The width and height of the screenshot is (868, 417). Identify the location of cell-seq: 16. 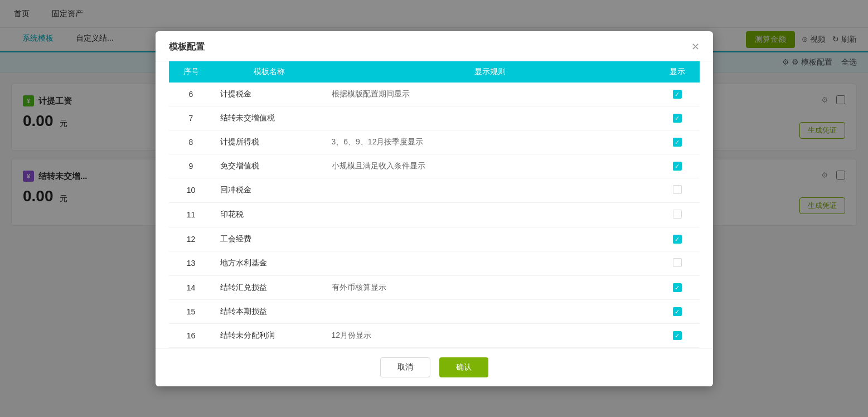
(191, 336).